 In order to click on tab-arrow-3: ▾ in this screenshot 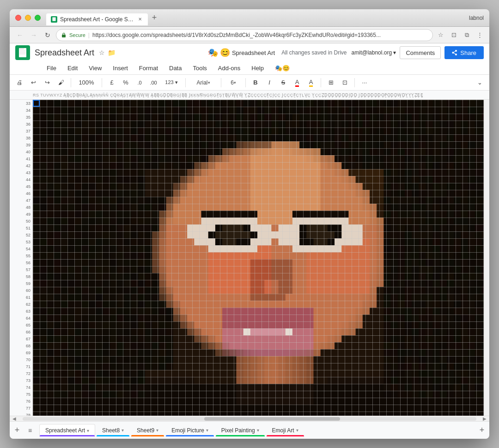, I will do `click(207, 430)`.